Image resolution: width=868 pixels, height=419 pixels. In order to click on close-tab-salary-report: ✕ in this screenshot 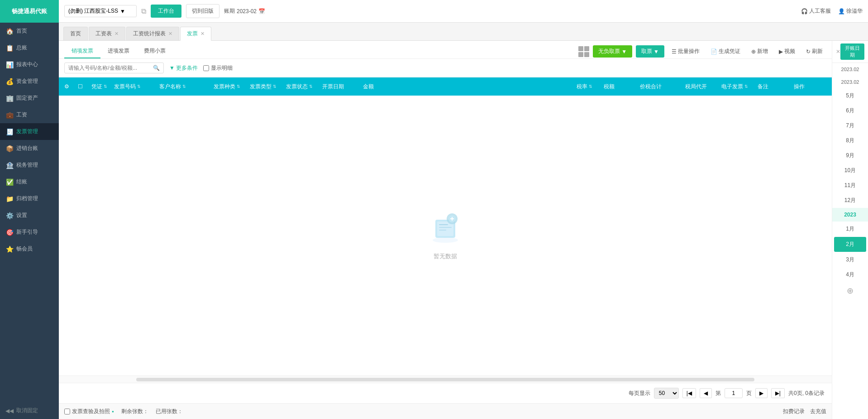, I will do `click(170, 34)`.